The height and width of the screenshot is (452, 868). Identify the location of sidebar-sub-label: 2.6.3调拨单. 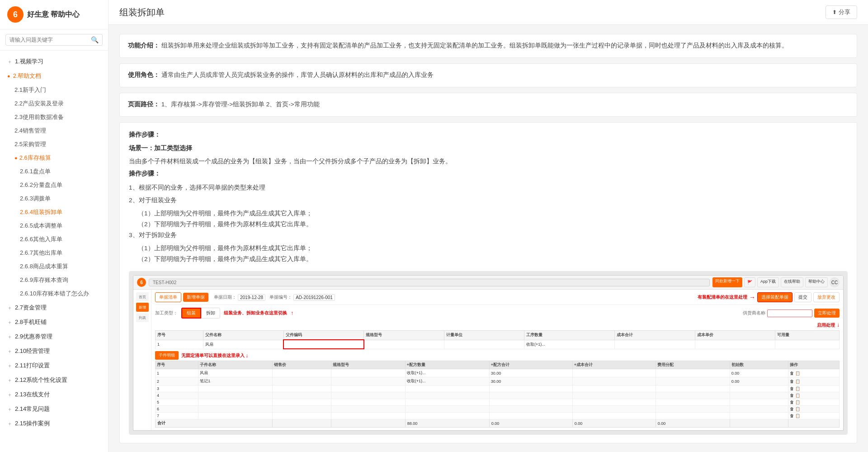
(35, 198).